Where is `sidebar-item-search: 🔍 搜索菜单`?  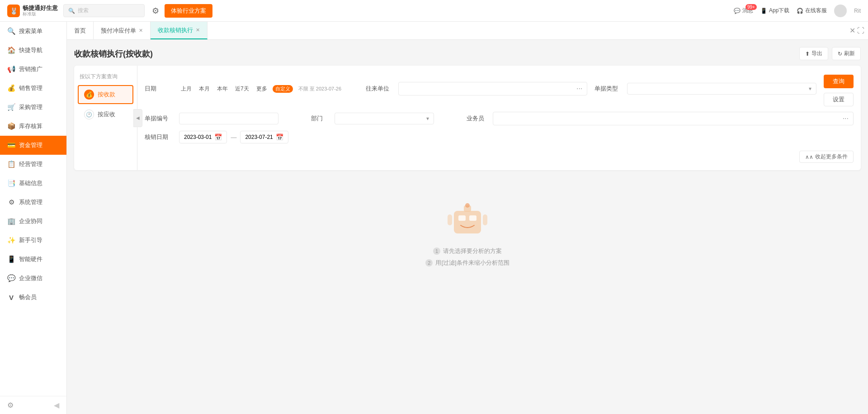
sidebar-item-search: 🔍 搜索菜单 is located at coordinates (33, 31).